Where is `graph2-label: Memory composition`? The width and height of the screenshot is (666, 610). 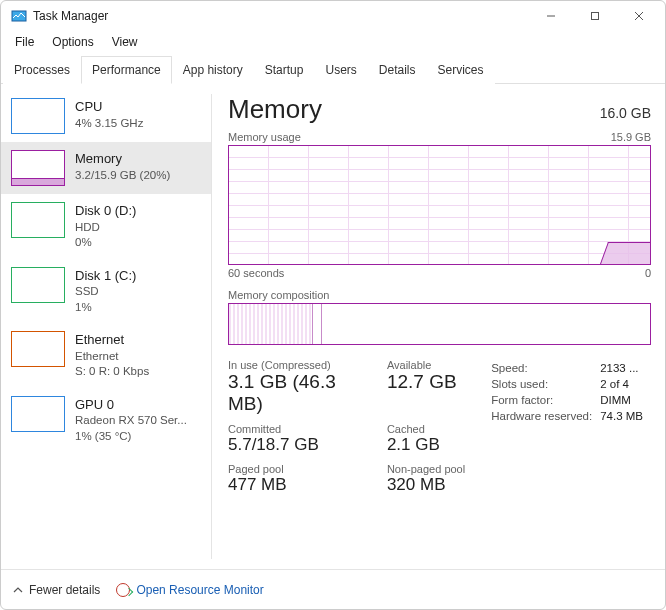
graph2-label: Memory composition is located at coordinates (278, 295).